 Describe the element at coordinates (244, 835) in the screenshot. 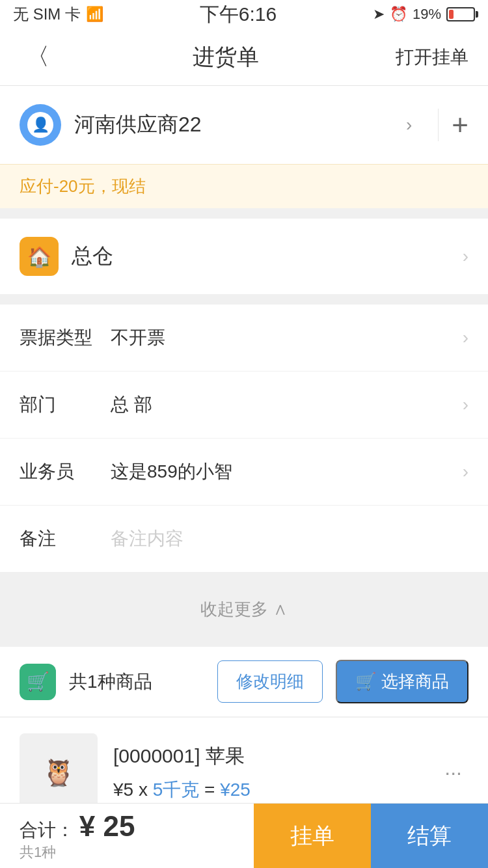

I see `footer: 合计： ¥ 25 共1种 挂单 结算` at that location.